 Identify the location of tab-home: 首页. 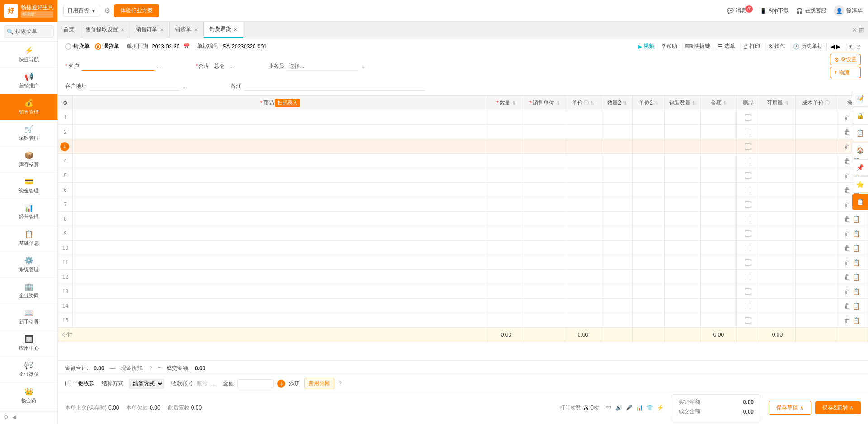
(69, 30).